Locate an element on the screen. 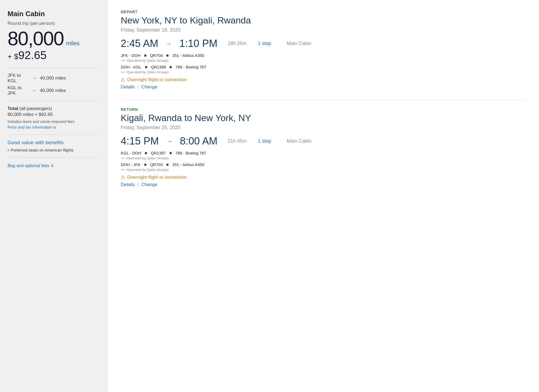 This screenshot has width=539, height=392. return-overnight-warning: ⚠ Overnight flight or connection is located at coordinates (323, 177).